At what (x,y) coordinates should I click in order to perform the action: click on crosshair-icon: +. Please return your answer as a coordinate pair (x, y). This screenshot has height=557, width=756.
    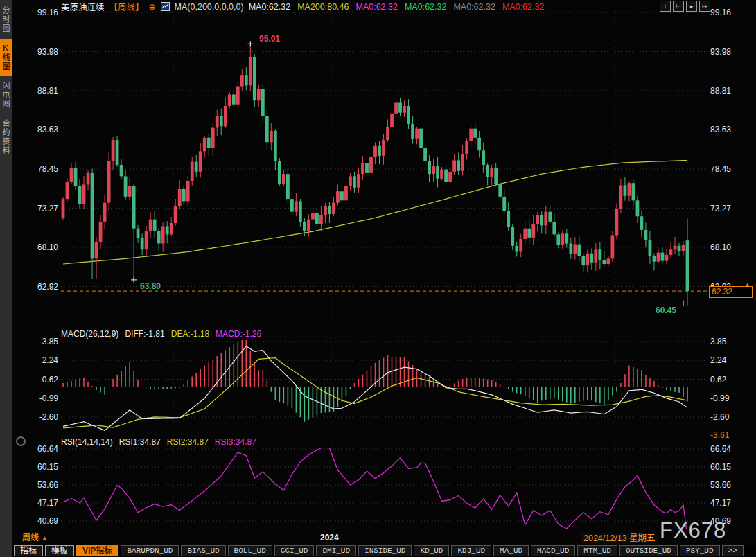
    Looking at the image, I should click on (665, 6).